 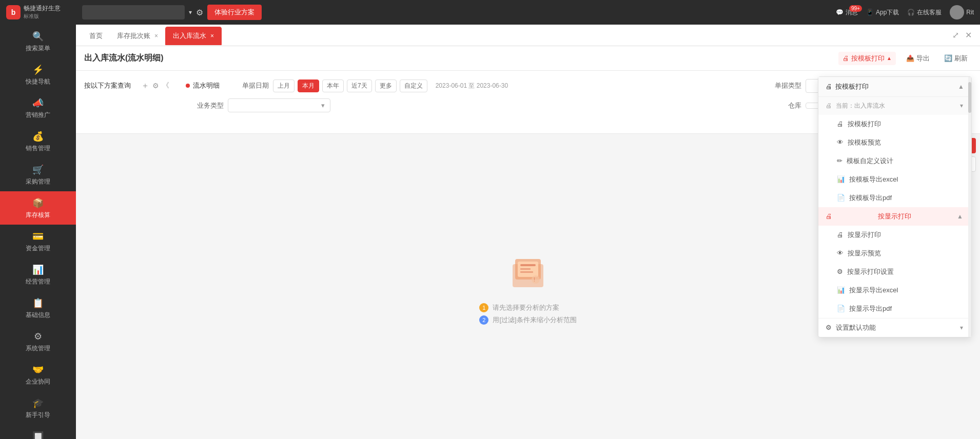 I want to click on sidebar-item-finance: 💳 资金管理, so click(x=38, y=241).